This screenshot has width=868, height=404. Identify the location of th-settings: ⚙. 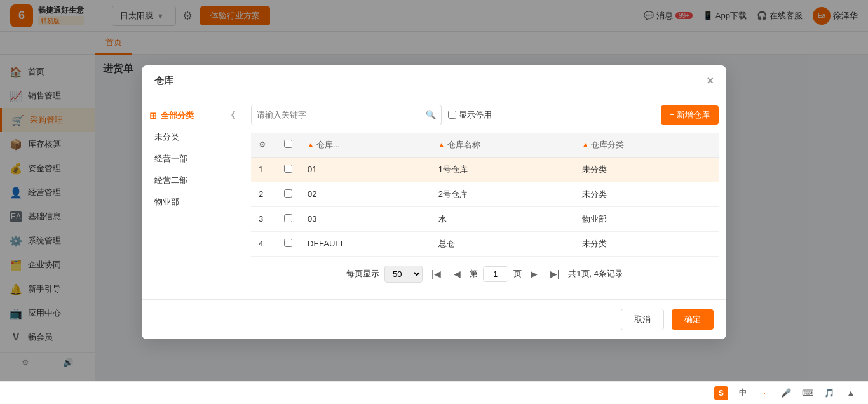
(264, 145).